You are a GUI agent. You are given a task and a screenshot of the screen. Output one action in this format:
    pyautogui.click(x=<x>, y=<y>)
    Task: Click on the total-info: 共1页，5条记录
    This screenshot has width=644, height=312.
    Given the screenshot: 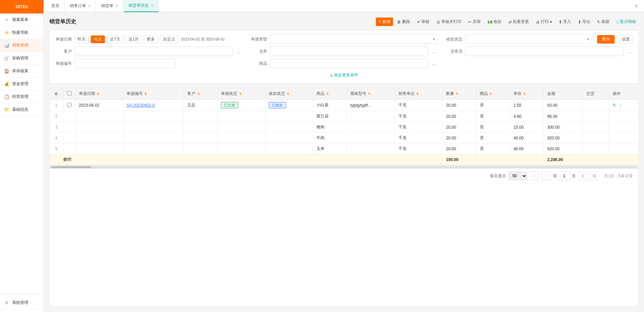 What is the action you would take?
    pyautogui.click(x=619, y=176)
    